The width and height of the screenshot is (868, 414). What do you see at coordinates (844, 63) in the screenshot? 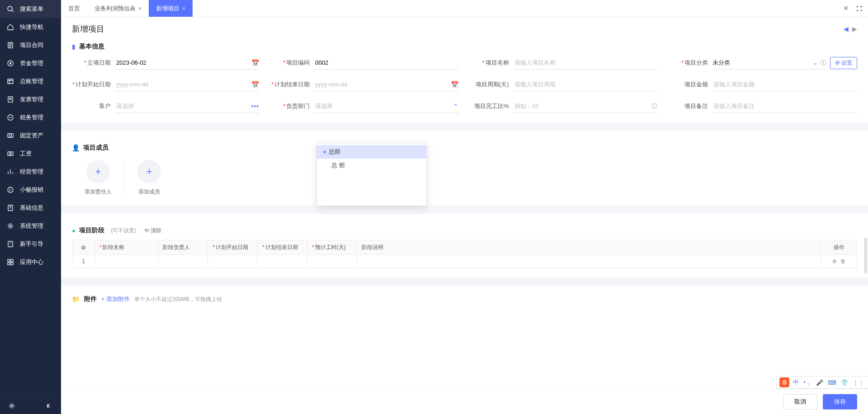
I see `settings-button: ⚙ 设置` at bounding box center [844, 63].